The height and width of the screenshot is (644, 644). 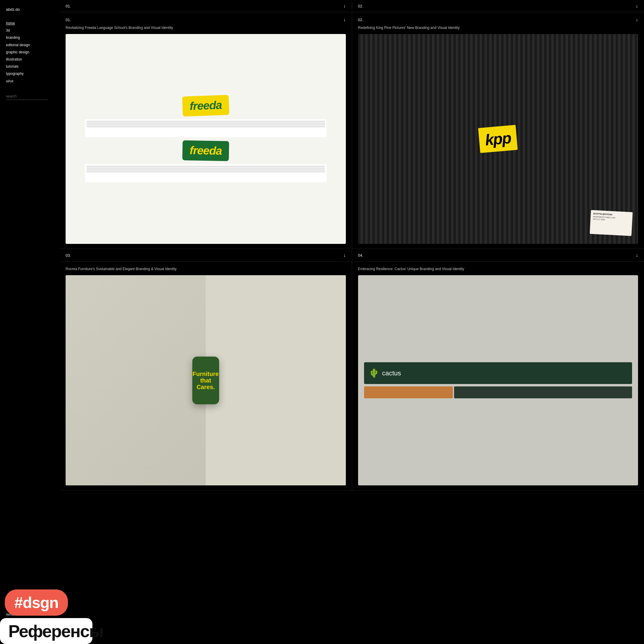 I want to click on kpp-logo-text: kpp, so click(x=498, y=139).